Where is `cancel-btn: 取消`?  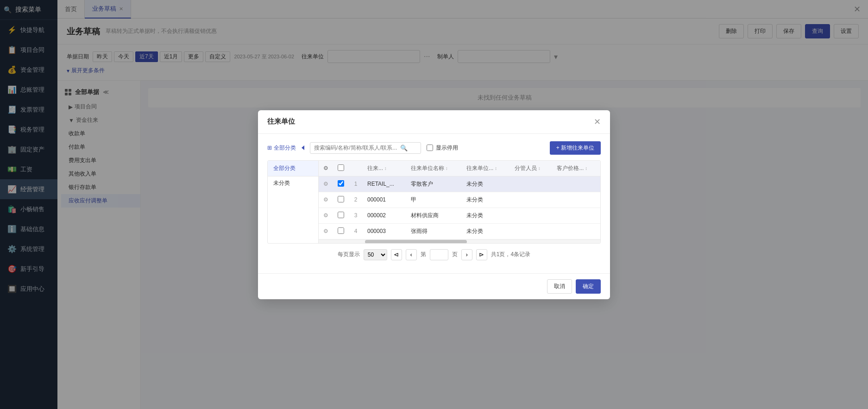 cancel-btn: 取消 is located at coordinates (560, 286).